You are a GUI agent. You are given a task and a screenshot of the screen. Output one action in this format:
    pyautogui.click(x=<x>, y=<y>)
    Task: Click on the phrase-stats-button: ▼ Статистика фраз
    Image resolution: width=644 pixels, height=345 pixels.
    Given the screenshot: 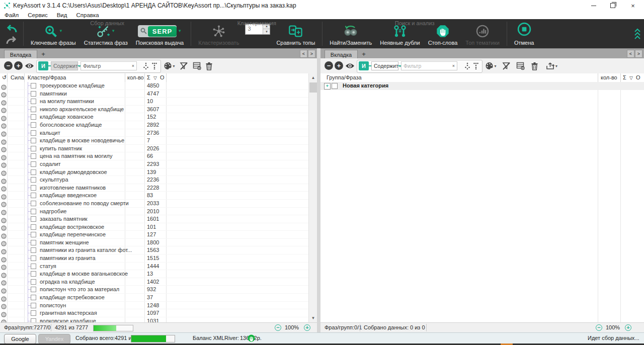 What is the action you would take?
    pyautogui.click(x=106, y=35)
    